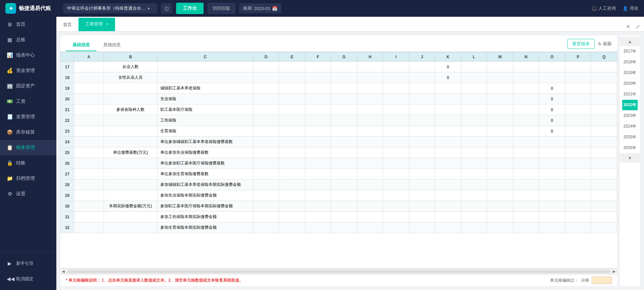 This screenshot has height=290, width=644. What do you see at coordinates (318, 88) in the screenshot?
I see `cell-19-col_f` at bounding box center [318, 88].